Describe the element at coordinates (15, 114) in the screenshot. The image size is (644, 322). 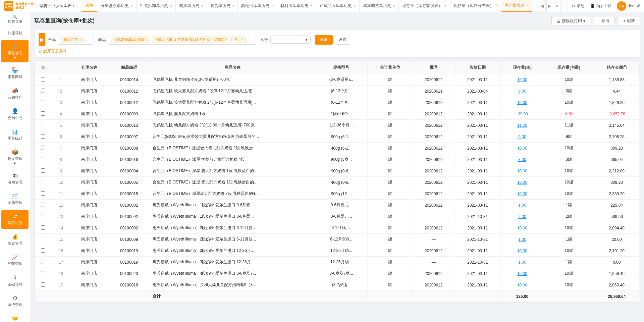
I see `sidebar-item-member: 👤 会员中心` at that location.